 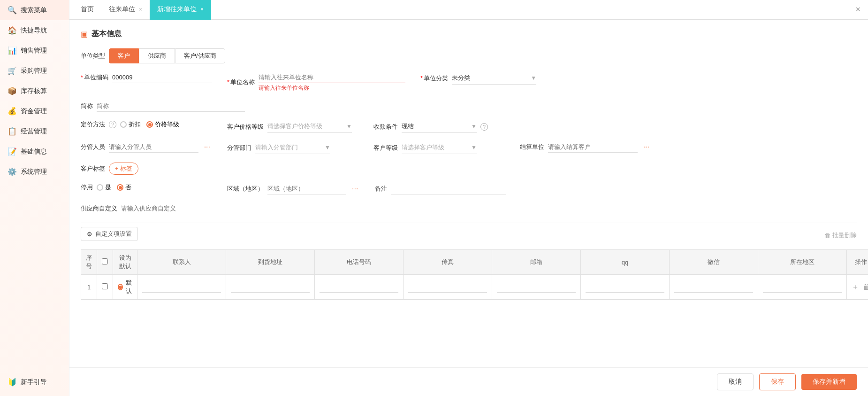 What do you see at coordinates (141, 9) in the screenshot?
I see `tab-contacts-close: ×` at bounding box center [141, 9].